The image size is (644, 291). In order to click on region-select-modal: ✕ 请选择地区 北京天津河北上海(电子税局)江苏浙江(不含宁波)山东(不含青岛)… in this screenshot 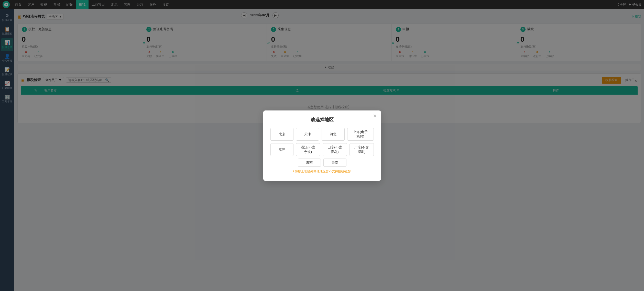, I will do `click(322, 146)`.